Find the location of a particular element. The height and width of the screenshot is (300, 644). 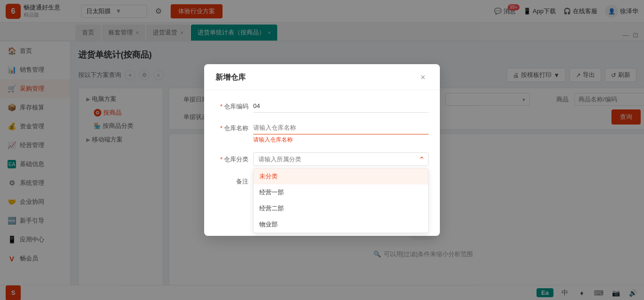

form-item-name: 仓库名称 请输入仓库名称 is located at coordinates (322, 133).